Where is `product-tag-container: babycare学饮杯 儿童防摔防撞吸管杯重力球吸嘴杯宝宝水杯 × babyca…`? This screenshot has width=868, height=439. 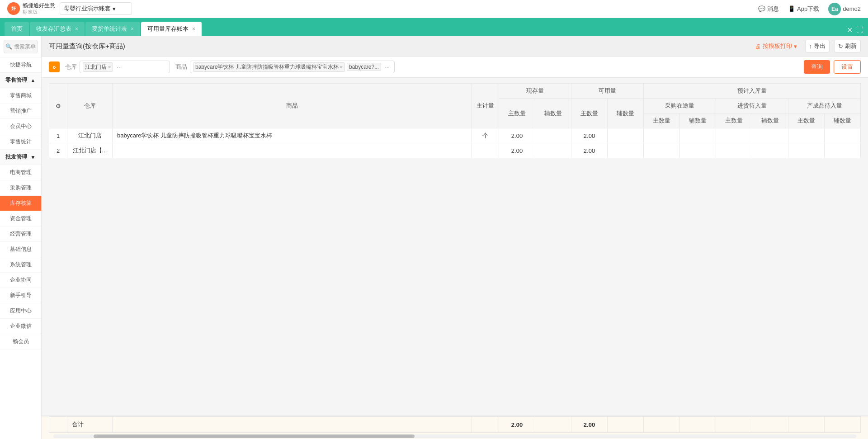
product-tag-container: babycare学饮杯 儿童防摔防撞吸管杯重力球吸嘴杯宝宝水杯 × babyca… is located at coordinates (292, 67).